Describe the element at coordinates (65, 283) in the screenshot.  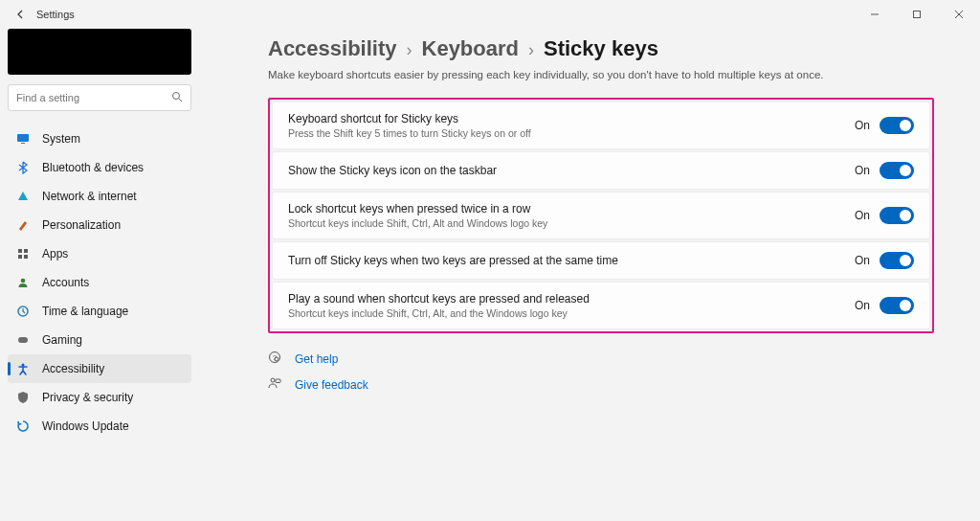
I see `nav-item-label: Accounts` at that location.